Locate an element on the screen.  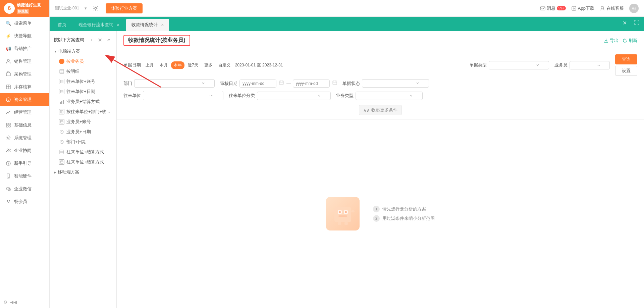
message-action: 消息 99+ is located at coordinates (553, 8).